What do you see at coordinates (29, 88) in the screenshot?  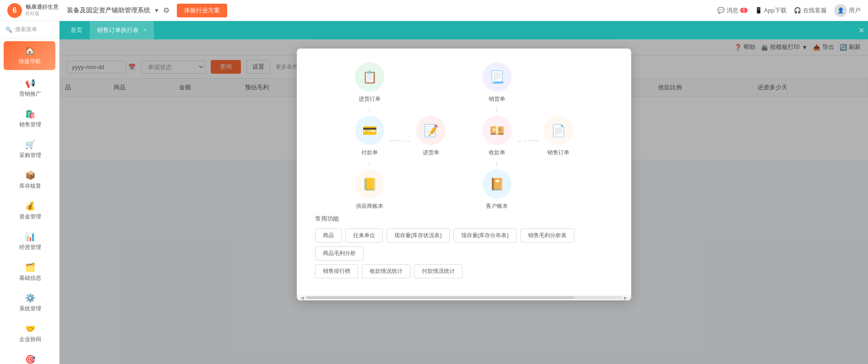 I see `sidebar-item-marketing: 📢 营销推广` at bounding box center [29, 88].